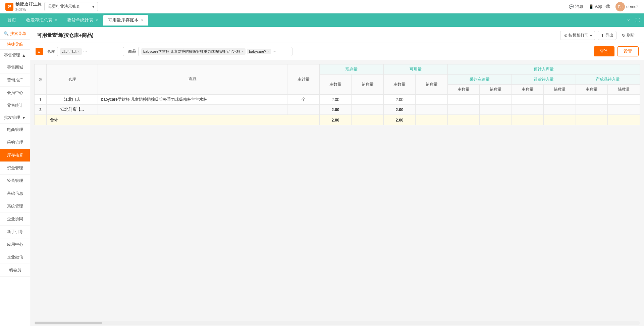 The width and height of the screenshot is (644, 326). Describe the element at coordinates (579, 36) in the screenshot. I see `template-print-label: 按模板打印` at that location.